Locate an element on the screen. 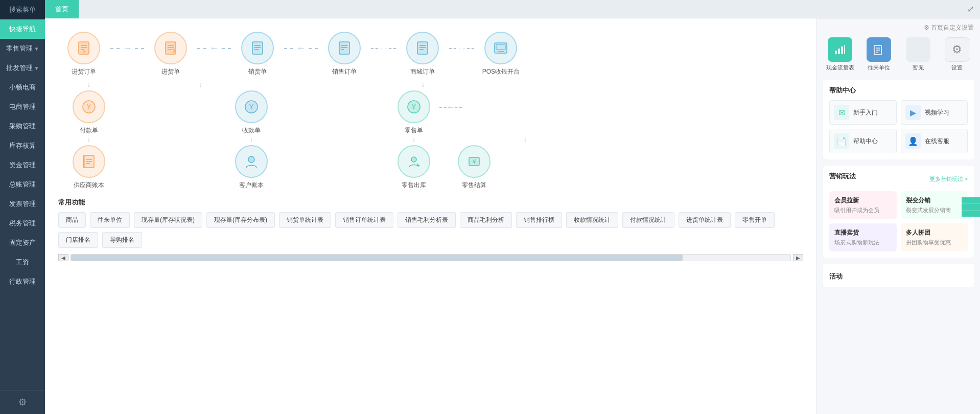 Image resolution: width=980 pixels, height=414 pixels. sidebar-item-ecom-mgmt: 电商管理 is located at coordinates (22, 107).